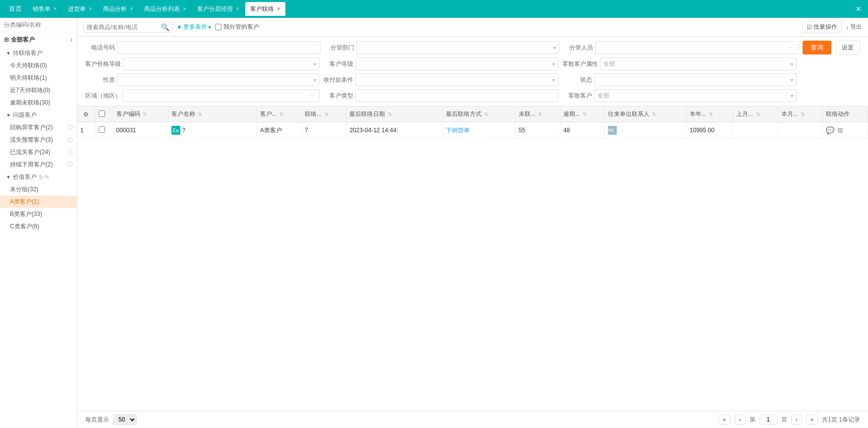 Image resolution: width=868 pixels, height=428 pixels. Describe the element at coordinates (848, 48) in the screenshot. I see `settings-button: 设置` at that location.